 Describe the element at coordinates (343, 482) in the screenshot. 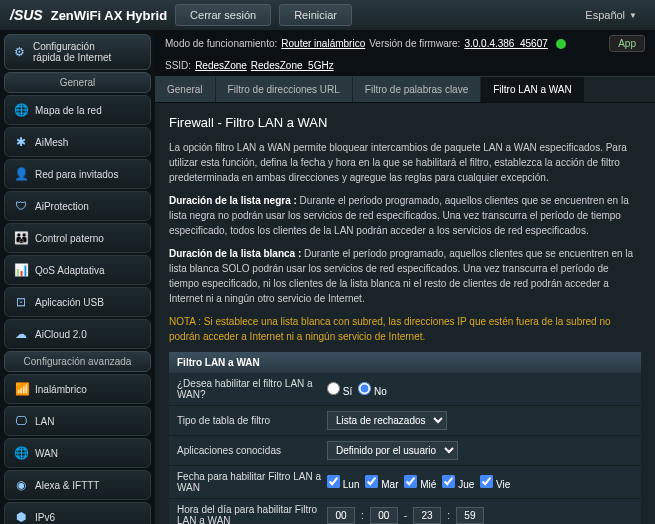

I see `chk-lun: Lun` at that location.